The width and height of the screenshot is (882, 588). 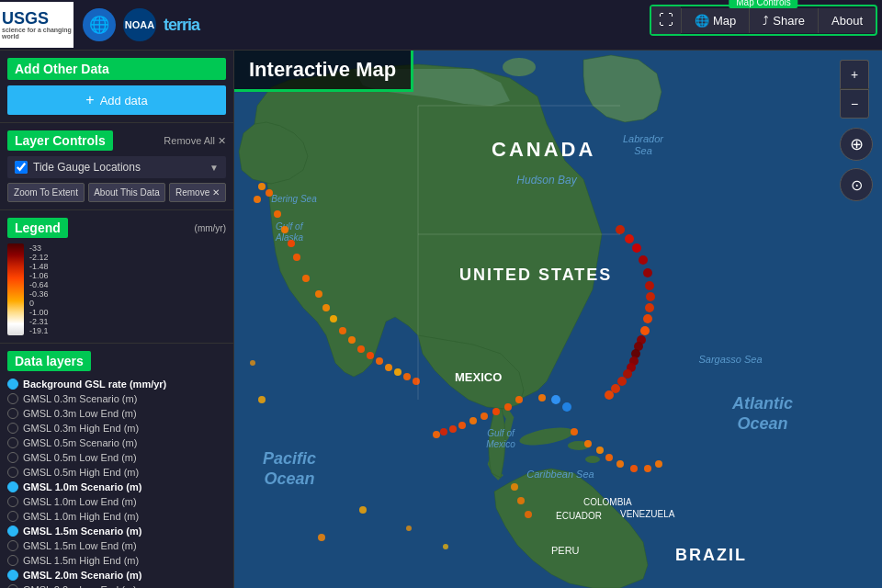 What do you see at coordinates (117, 413) in the screenshot?
I see `data-layer-item: GMSL 0.3m Low End (m)` at bounding box center [117, 413].